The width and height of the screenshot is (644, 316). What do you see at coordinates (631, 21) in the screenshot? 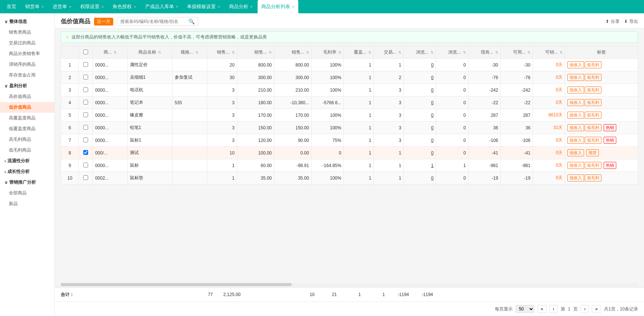
I see `export-button: ⬇ 导出` at bounding box center [631, 21].